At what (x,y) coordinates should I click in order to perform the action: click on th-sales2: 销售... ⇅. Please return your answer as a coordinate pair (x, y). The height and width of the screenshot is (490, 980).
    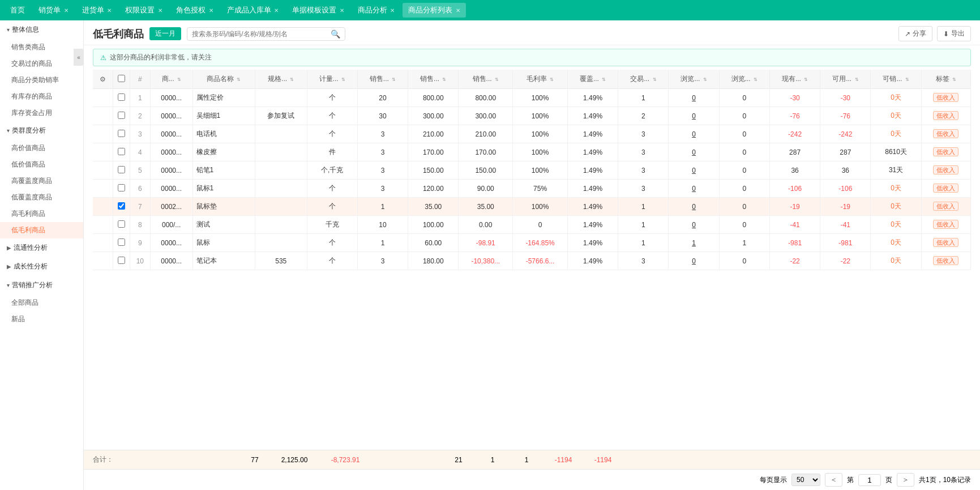
    Looking at the image, I should click on (434, 79).